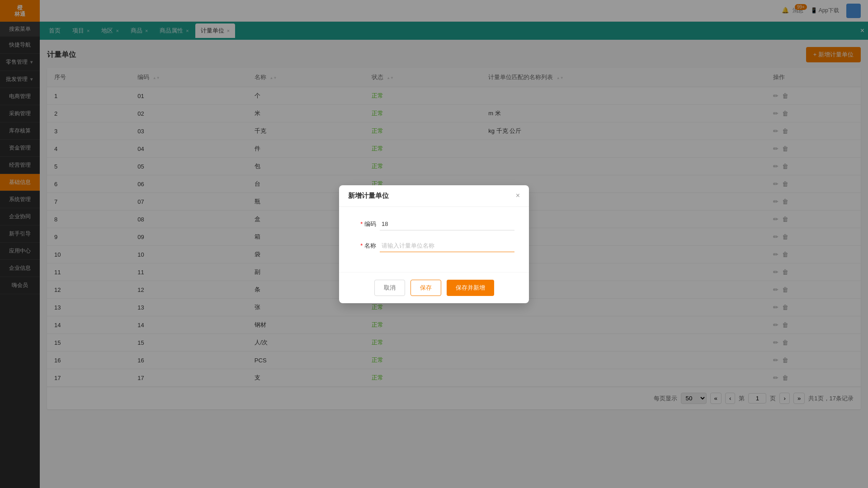 The image size is (868, 488). What do you see at coordinates (434, 239) in the screenshot?
I see `modal-body: 编码 名称` at bounding box center [434, 239].